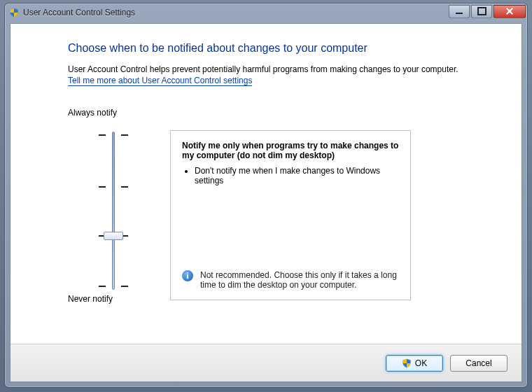 This screenshot has height=392, width=532. What do you see at coordinates (414, 363) in the screenshot?
I see `ok-button: OK` at bounding box center [414, 363].